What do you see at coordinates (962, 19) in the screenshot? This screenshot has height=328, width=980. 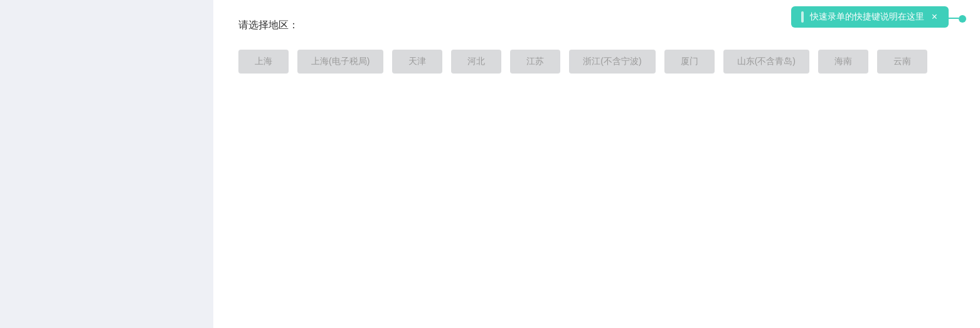 I see `tooltip-connector-dot` at bounding box center [962, 19].